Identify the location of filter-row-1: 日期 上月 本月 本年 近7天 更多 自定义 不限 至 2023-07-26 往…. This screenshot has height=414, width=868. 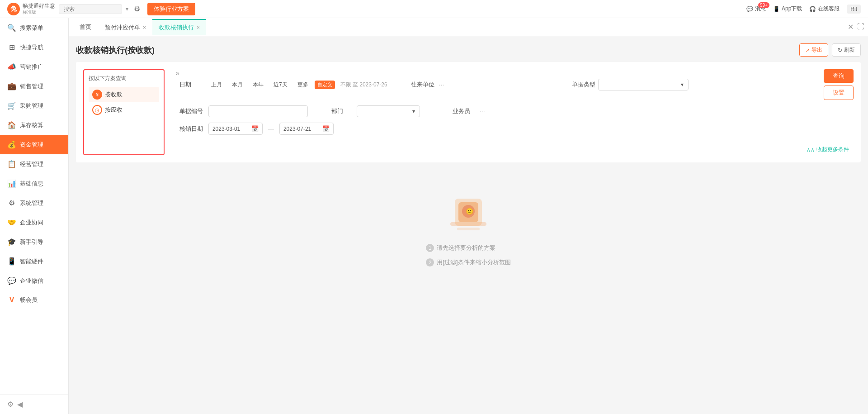
(516, 85).